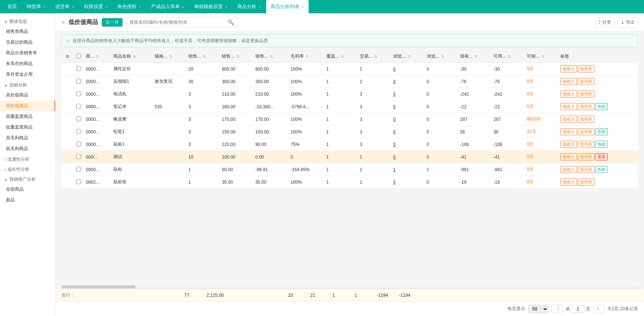 The width and height of the screenshot is (644, 316). I want to click on sidebar-item-low-value: 低价值商品, so click(27, 106).